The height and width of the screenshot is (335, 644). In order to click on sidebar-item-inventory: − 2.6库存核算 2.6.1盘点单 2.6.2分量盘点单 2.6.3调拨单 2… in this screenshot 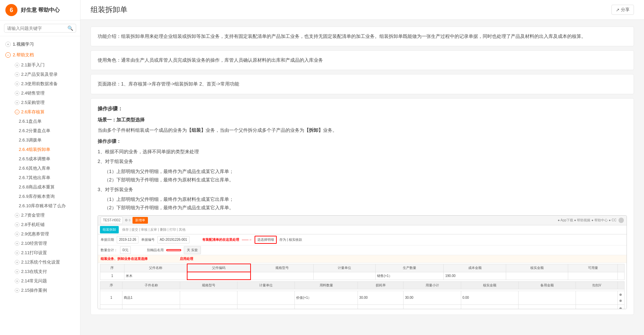, I will do `click(46, 159)`.